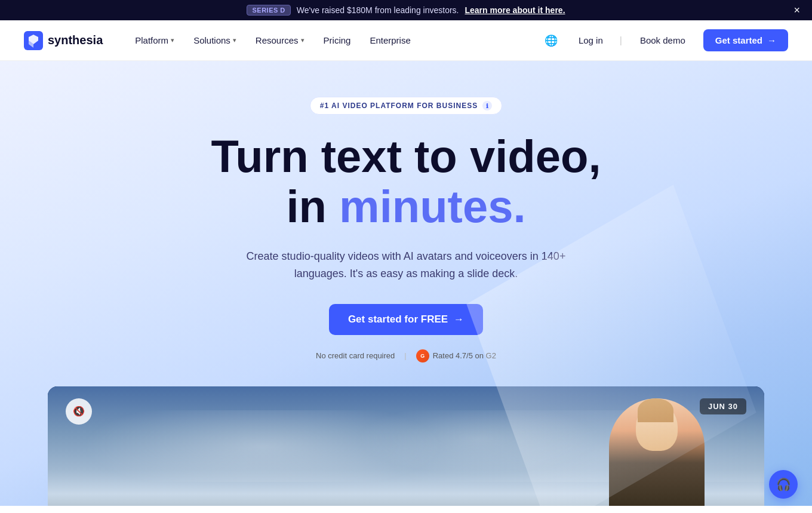 This screenshot has height=513, width=812. What do you see at coordinates (33, 41) in the screenshot?
I see `logo-icon` at bounding box center [33, 41].